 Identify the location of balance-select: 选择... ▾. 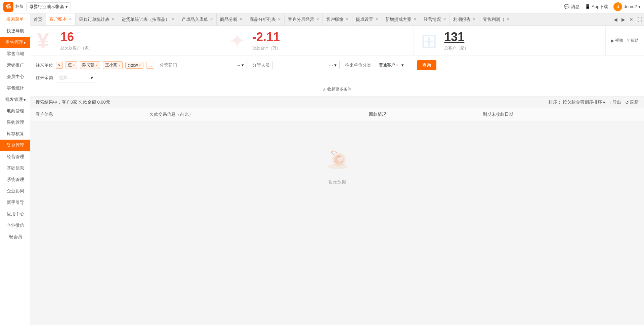
(76, 78).